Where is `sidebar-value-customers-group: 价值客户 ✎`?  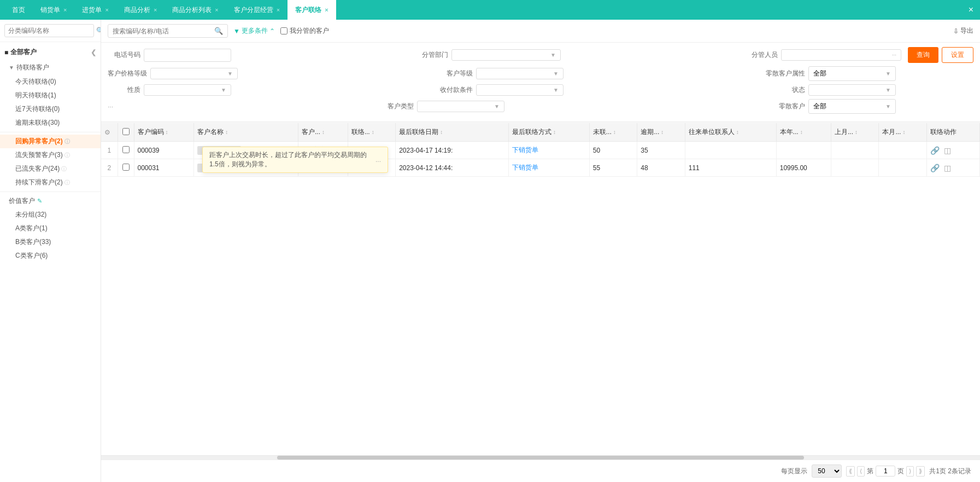 sidebar-value-customers-group: 价值客户 ✎ is located at coordinates (50, 201).